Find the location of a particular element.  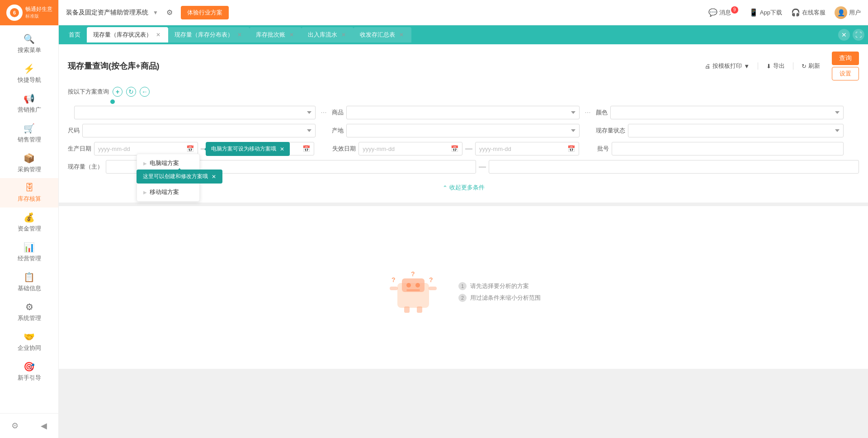

sidebar-item-navigation: ⚡ 快捷导航 is located at coordinates (29, 74).